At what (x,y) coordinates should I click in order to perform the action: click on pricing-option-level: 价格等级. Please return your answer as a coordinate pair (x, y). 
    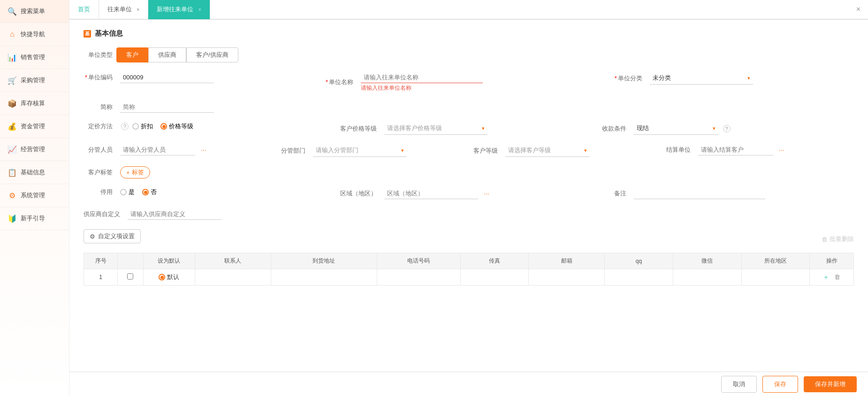
    Looking at the image, I should click on (177, 126).